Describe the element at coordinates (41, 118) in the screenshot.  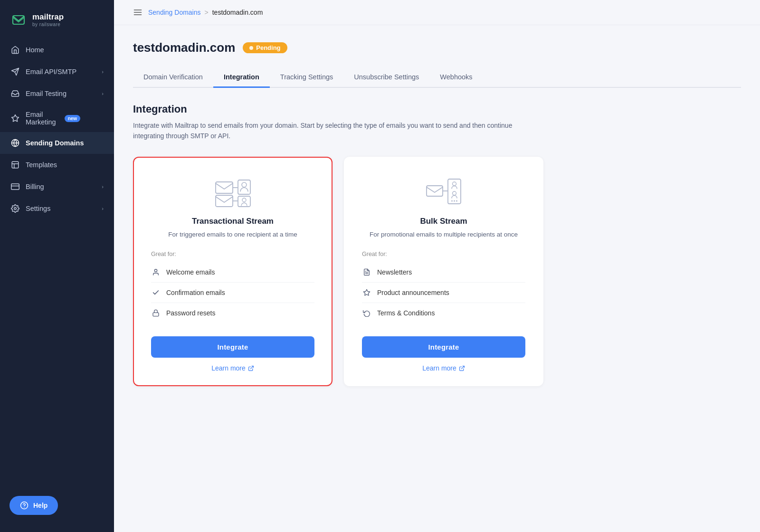
I see `sidebar-item-label: EmailMarketing` at that location.